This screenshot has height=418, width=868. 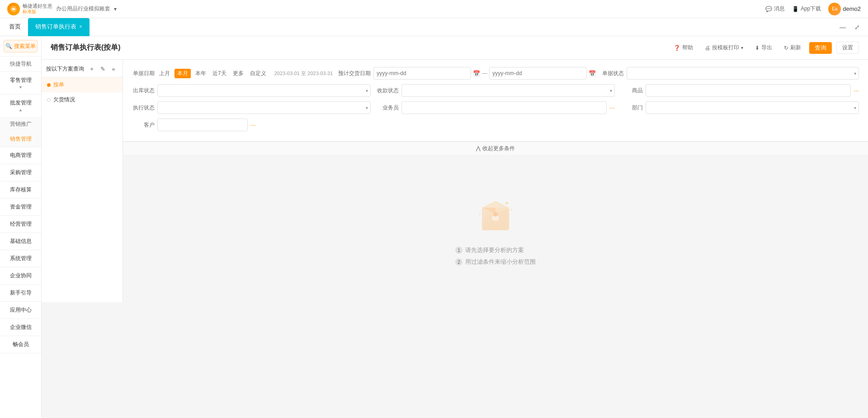 What do you see at coordinates (21, 345) in the screenshot?
I see `sidebar-member: 畅会员` at bounding box center [21, 345].